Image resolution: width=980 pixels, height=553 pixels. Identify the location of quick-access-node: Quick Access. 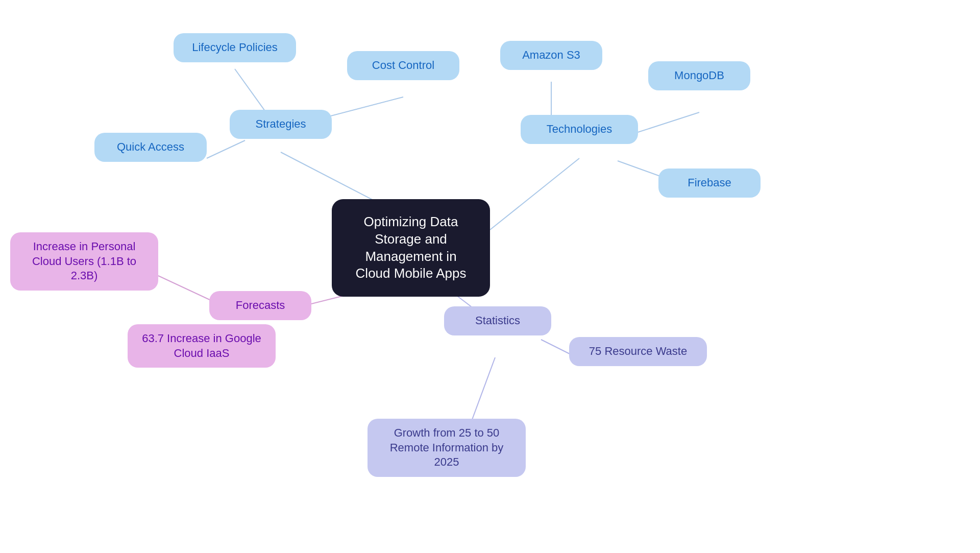
(151, 147).